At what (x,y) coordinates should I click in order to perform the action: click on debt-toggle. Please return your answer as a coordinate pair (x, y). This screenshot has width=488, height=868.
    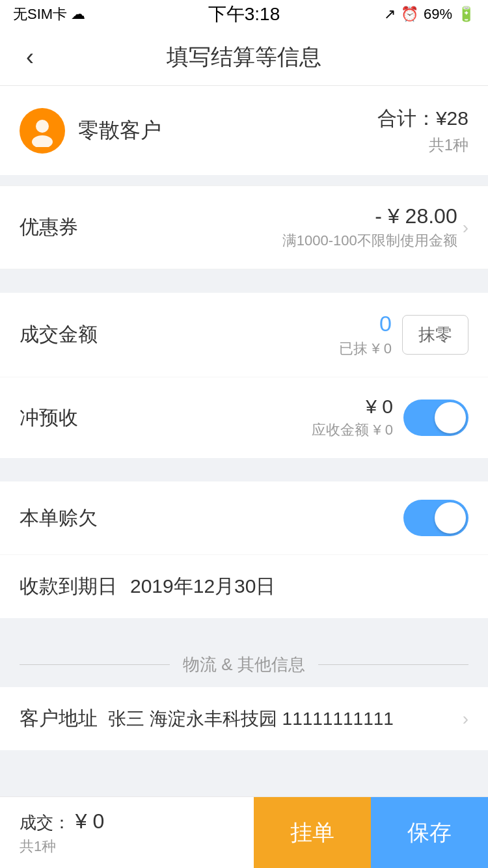
    Looking at the image, I should click on (436, 518).